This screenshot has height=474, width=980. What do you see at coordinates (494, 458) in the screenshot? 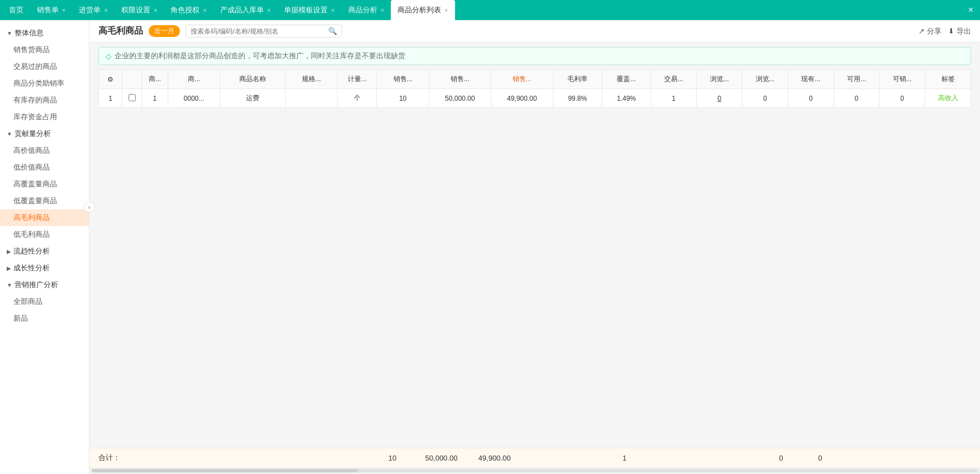
I see `footer-sale3: 49,900.00` at bounding box center [494, 458].